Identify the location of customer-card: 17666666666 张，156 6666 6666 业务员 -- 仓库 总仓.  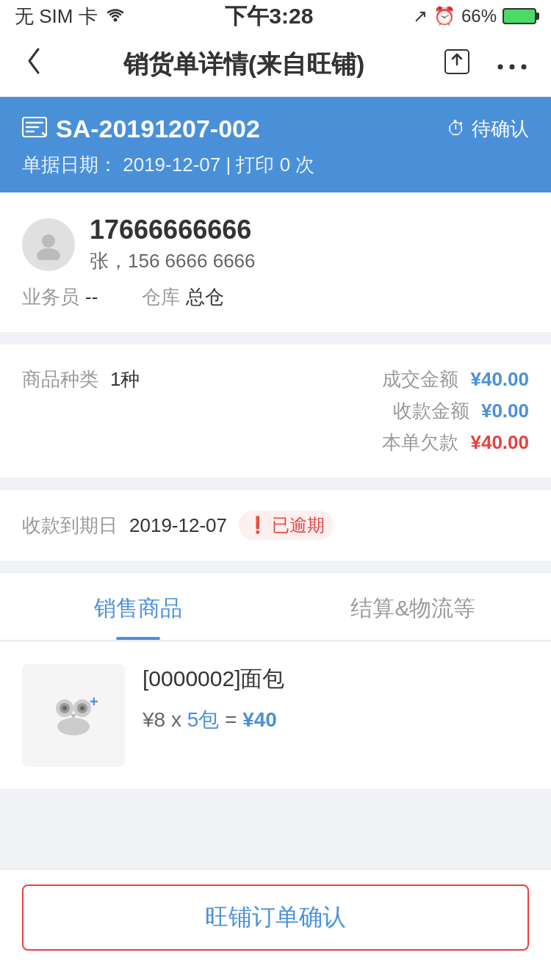
(276, 262).